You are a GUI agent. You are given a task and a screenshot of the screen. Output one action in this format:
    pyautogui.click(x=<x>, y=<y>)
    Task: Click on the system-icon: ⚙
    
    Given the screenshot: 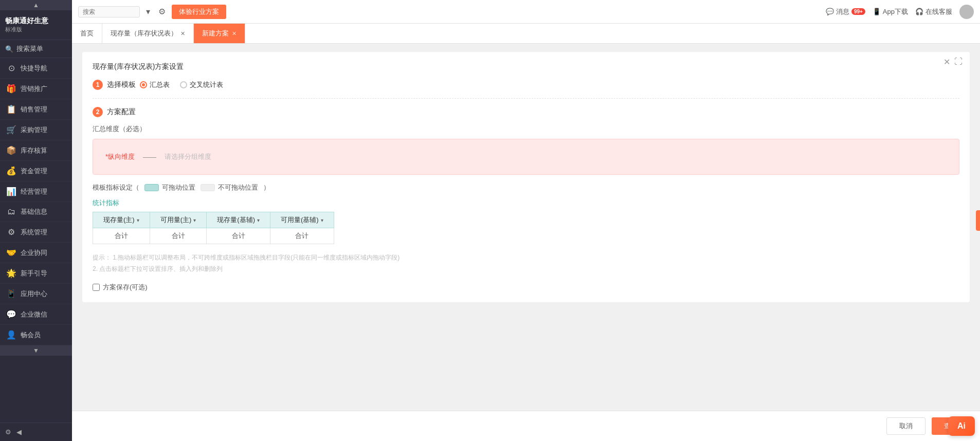 What is the action you would take?
    pyautogui.click(x=11, y=232)
    